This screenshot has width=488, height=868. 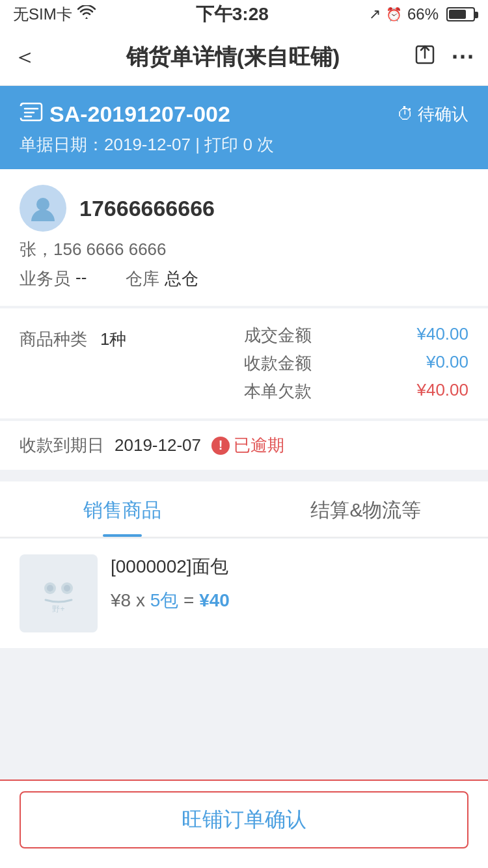 What do you see at coordinates (165, 600) in the screenshot?
I see `quantity: 5包` at bounding box center [165, 600].